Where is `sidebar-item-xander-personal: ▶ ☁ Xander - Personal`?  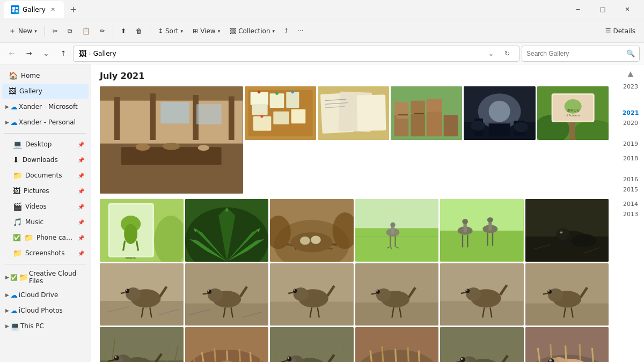
sidebar-item-xander-personal: ▶ ☁ Xander - Personal is located at coordinates (45, 122).